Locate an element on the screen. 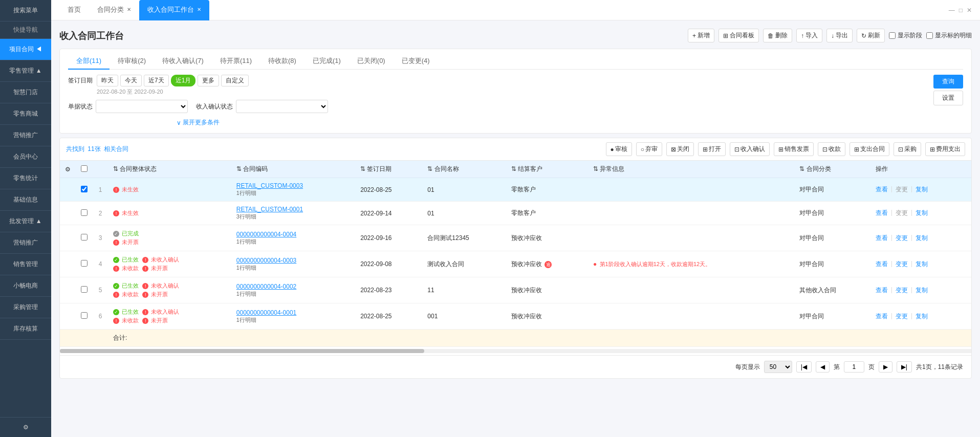 This screenshot has height=437, width=980. next-page-btn: ▶ is located at coordinates (885, 367).